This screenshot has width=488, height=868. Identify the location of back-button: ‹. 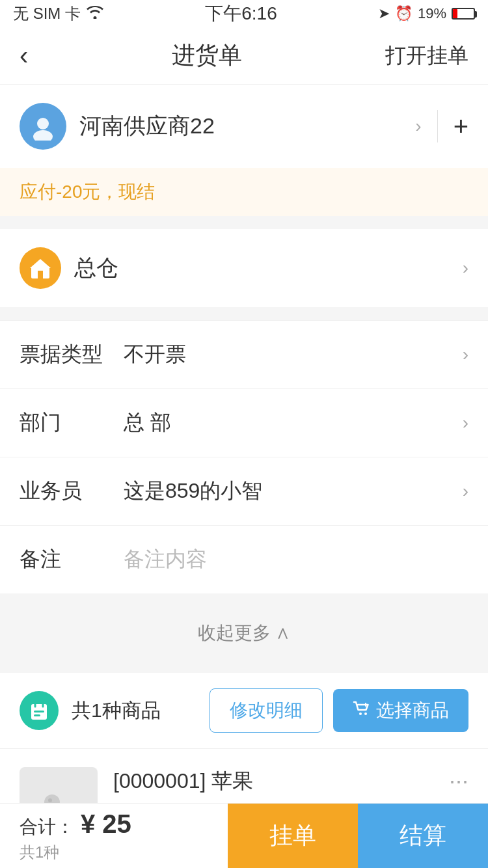
(23, 56).